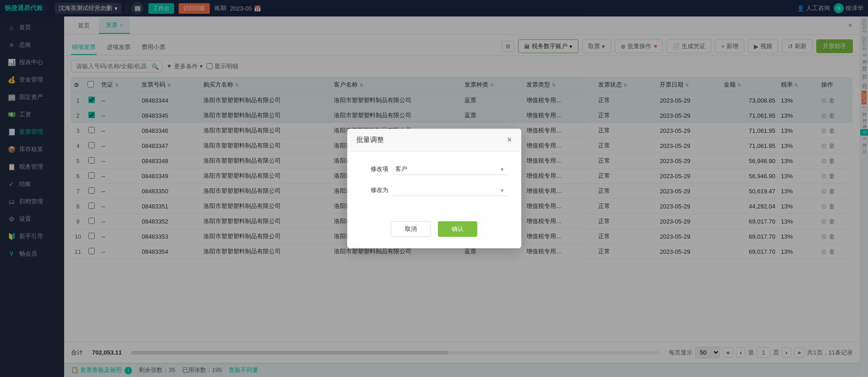 Image resolution: width=868 pixels, height=377 pixels. I want to click on batch-adjust-modal: 批量调整 × 修改项 客户 发票类型 发票状态 开票日期 ▾ 修改为, so click(434, 189).